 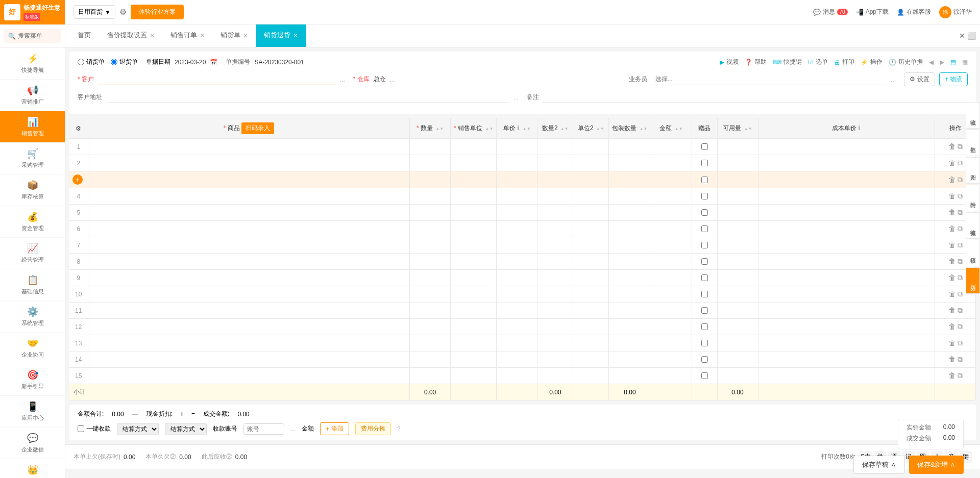 I want to click on sidebar-item-member: 👑 畅会员, so click(x=33, y=468).